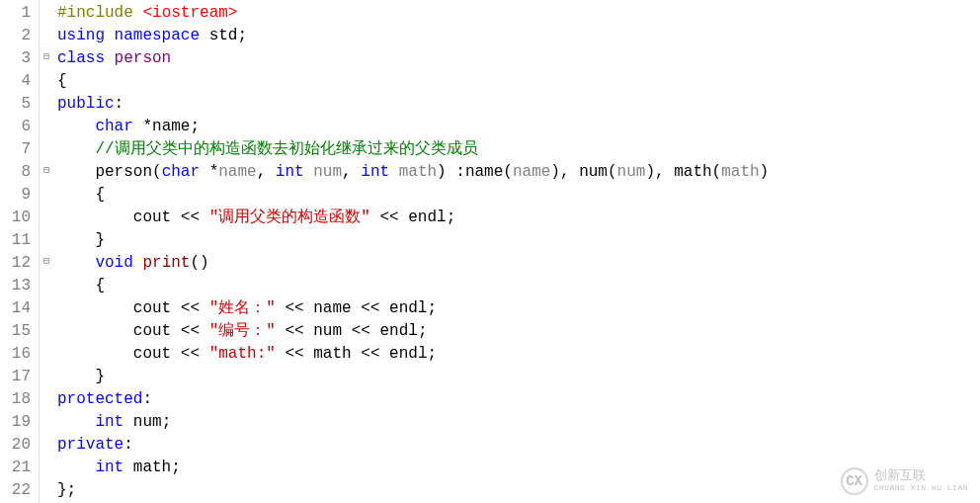  Describe the element at coordinates (147, 126) in the screenshot. I see `token-op: *` at that location.